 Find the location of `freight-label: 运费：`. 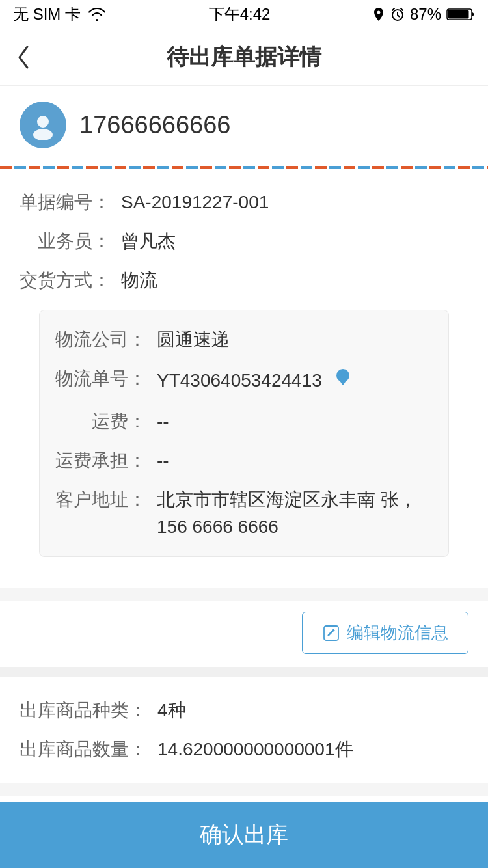

freight-label: 运费： is located at coordinates (101, 422).